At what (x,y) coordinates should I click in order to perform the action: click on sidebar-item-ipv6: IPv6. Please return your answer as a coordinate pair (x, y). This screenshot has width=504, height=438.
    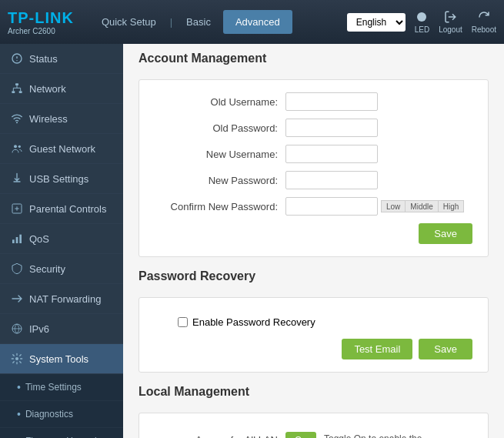
    Looking at the image, I should click on (62, 329).